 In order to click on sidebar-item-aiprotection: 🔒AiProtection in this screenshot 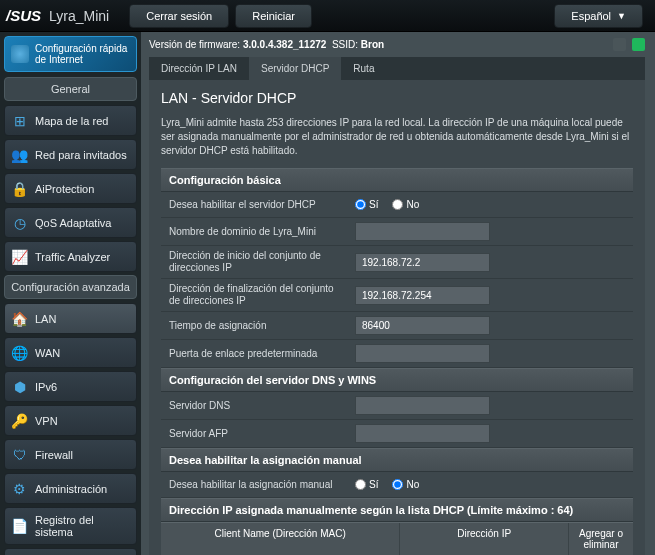, I will do `click(70, 188)`.